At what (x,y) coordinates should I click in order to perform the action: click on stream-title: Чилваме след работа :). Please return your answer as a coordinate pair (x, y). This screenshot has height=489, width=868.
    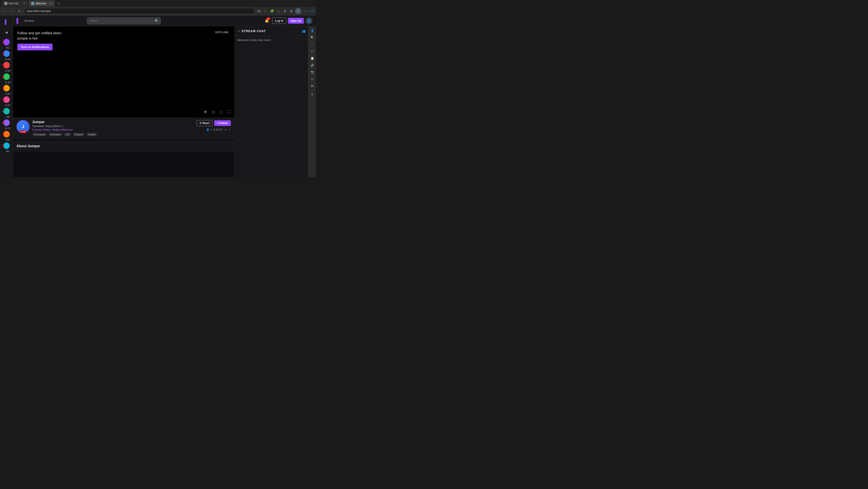
    Looking at the image, I should click on (113, 126).